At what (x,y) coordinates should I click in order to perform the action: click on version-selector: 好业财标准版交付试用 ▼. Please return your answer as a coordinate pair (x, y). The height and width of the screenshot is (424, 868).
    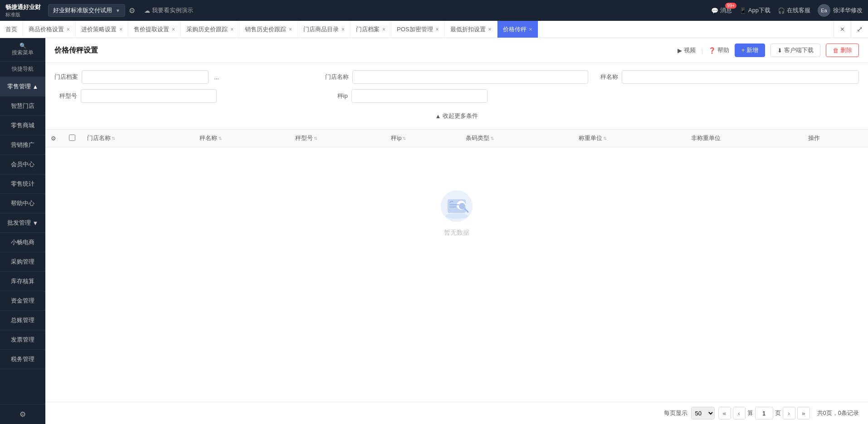
    Looking at the image, I should click on (87, 10).